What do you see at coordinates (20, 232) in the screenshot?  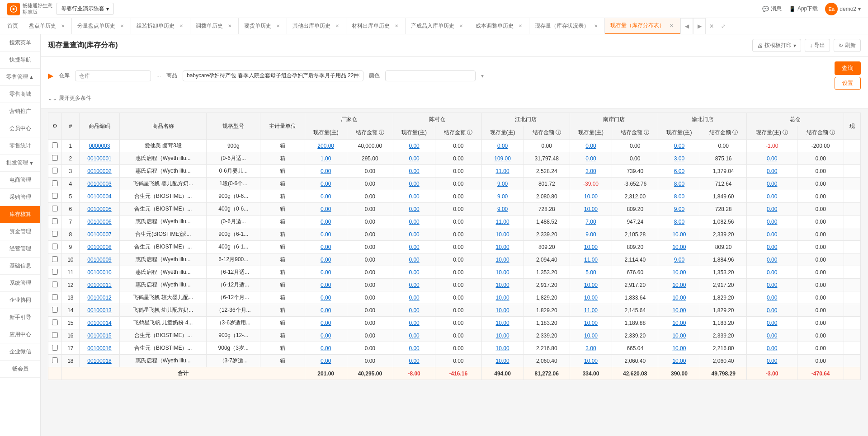 I see `sidebar-item-finance: 资金管理` at bounding box center [20, 232].